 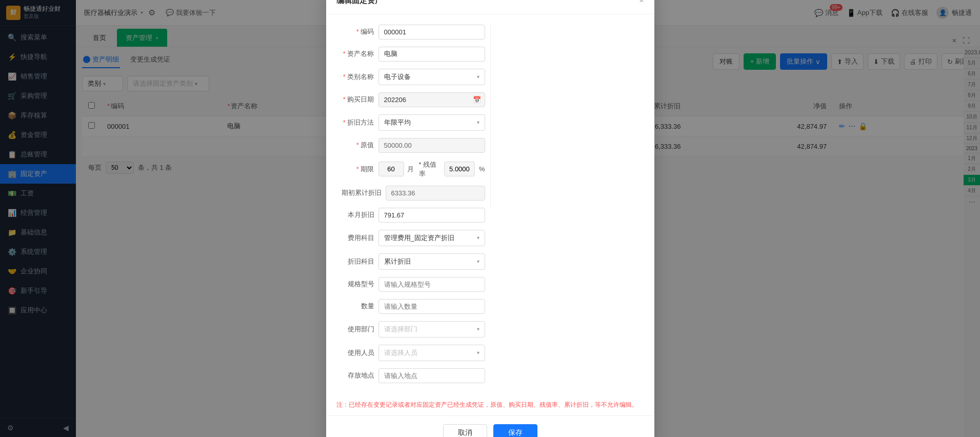 What do you see at coordinates (419, 238) in the screenshot?
I see `expense-subject-value: 管理费用_固定资产折旧` at bounding box center [419, 238].